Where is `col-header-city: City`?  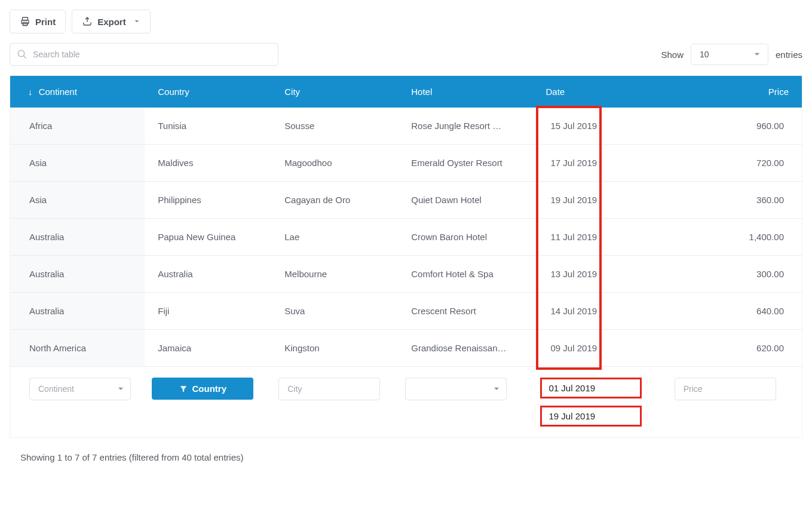 col-header-city: City is located at coordinates (335, 92).